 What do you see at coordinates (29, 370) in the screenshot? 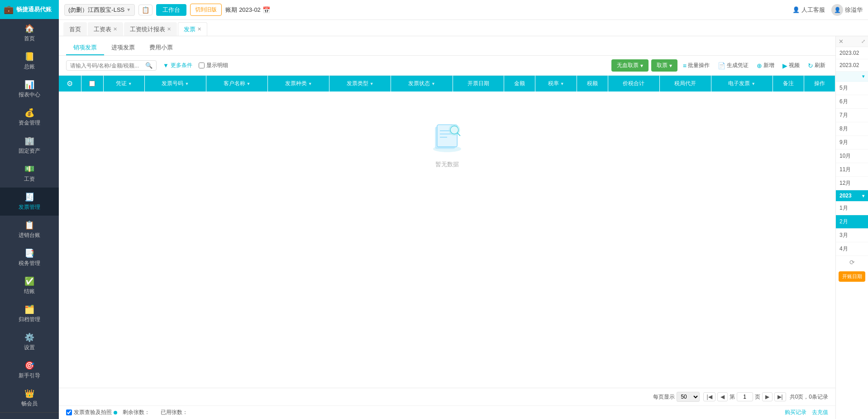
I see `sidebar-item-guide: 🎯 新手引导` at bounding box center [29, 370].